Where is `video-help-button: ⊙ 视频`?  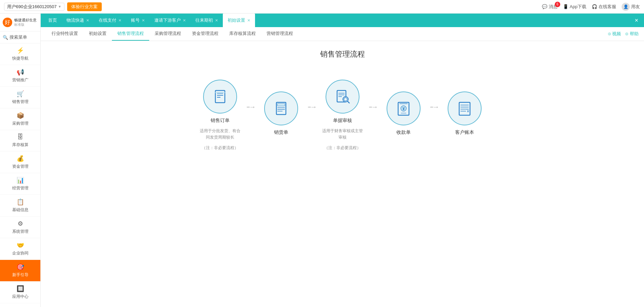
video-help-button: ⊙ 视频 is located at coordinates (614, 34).